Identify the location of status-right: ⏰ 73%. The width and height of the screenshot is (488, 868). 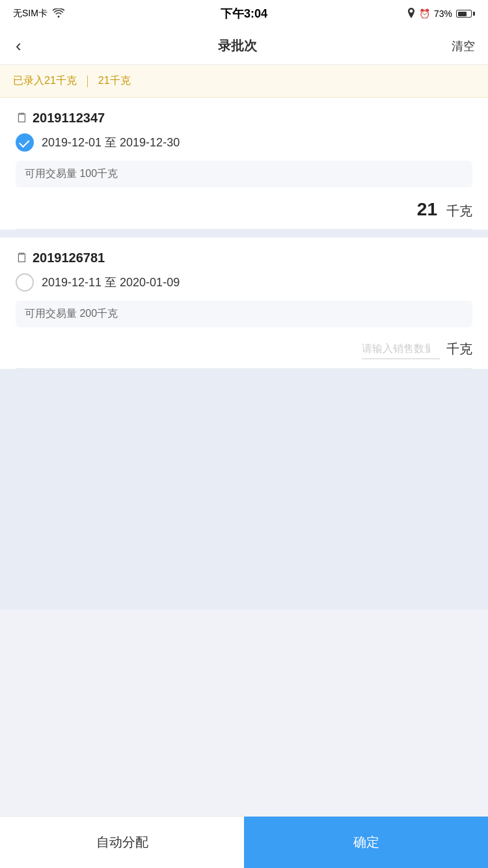
(441, 14).